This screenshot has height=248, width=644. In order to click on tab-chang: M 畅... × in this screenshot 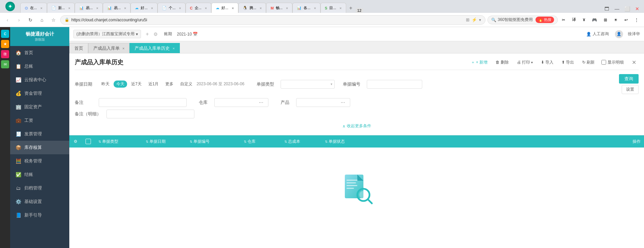, I will do `click(279, 8)`.